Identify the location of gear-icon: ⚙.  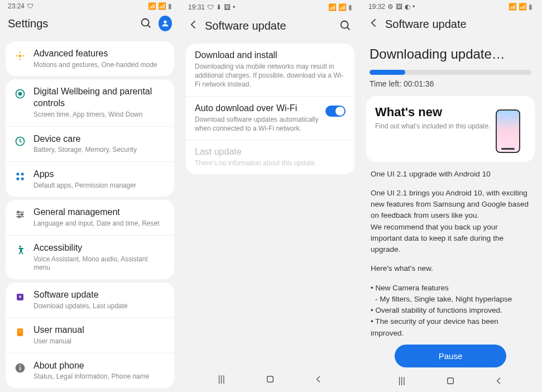
(391, 7).